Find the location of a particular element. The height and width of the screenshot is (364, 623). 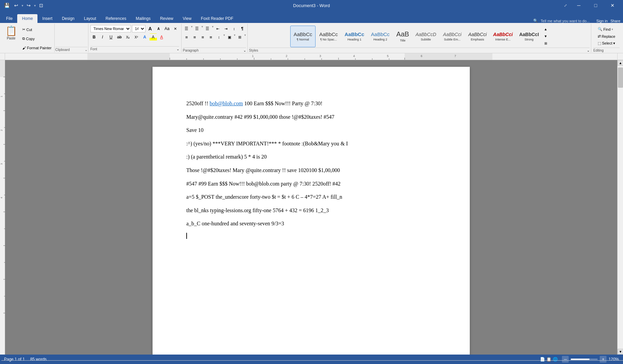

shading-button: ▣ is located at coordinates (229, 37).